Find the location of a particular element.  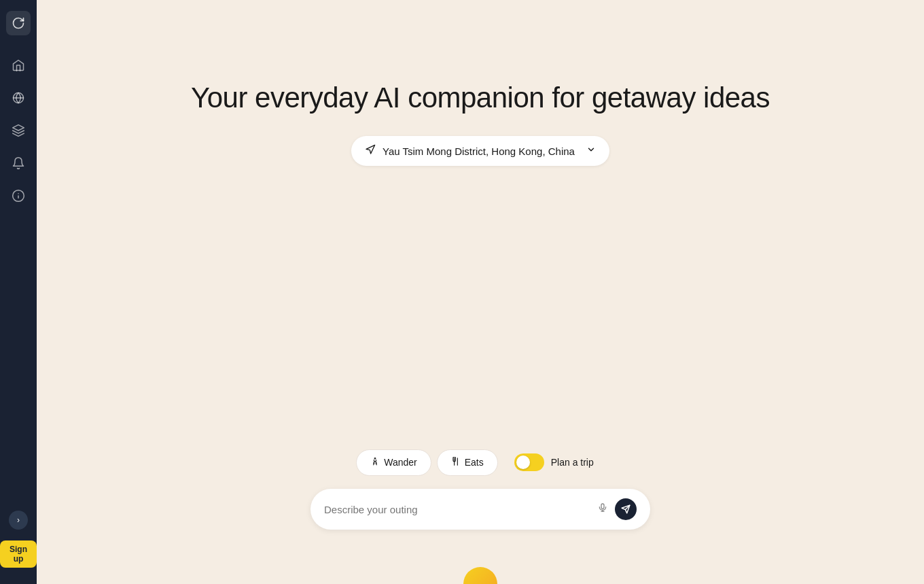

eats-label: Eats is located at coordinates (474, 462).